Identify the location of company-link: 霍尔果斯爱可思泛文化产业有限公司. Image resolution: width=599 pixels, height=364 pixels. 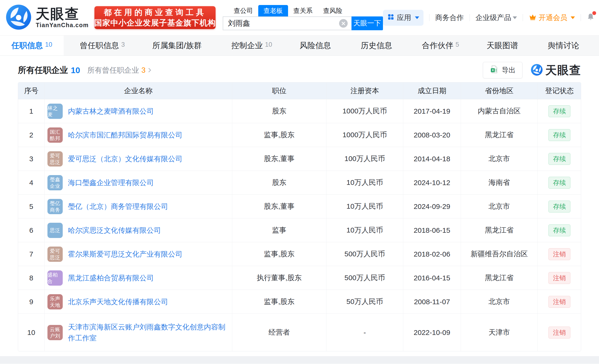
(125, 254).